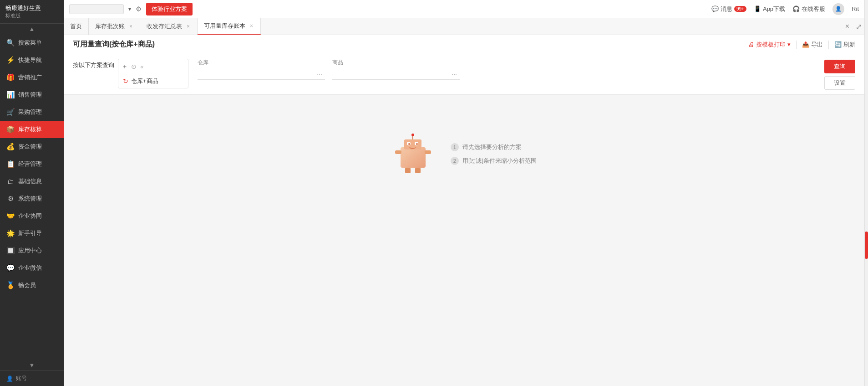 This screenshot has width=868, height=386. Describe the element at coordinates (32, 164) in the screenshot. I see `sidebar-item-operation: 📋经营管理` at that location.